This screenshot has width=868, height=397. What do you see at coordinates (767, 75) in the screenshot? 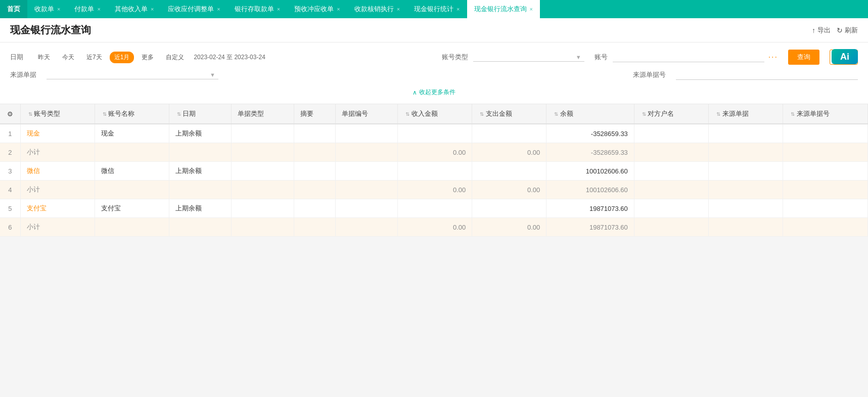
I see `source-doc-no-input` at bounding box center [767, 75].